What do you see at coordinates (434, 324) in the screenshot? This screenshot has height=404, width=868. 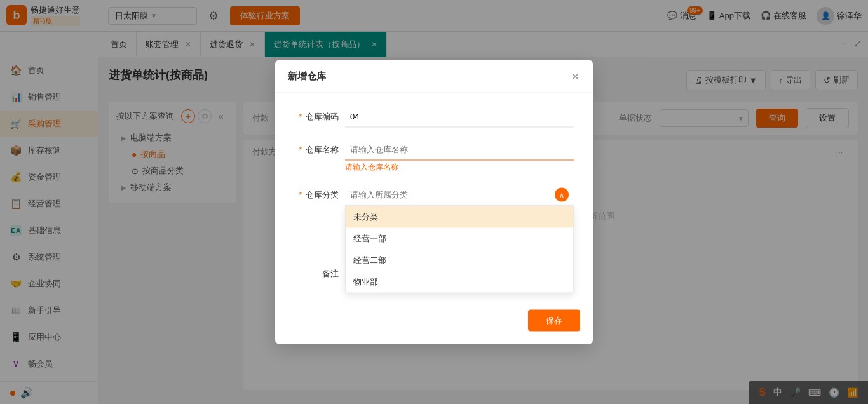 I see `modal-footer: 保存` at bounding box center [434, 324].